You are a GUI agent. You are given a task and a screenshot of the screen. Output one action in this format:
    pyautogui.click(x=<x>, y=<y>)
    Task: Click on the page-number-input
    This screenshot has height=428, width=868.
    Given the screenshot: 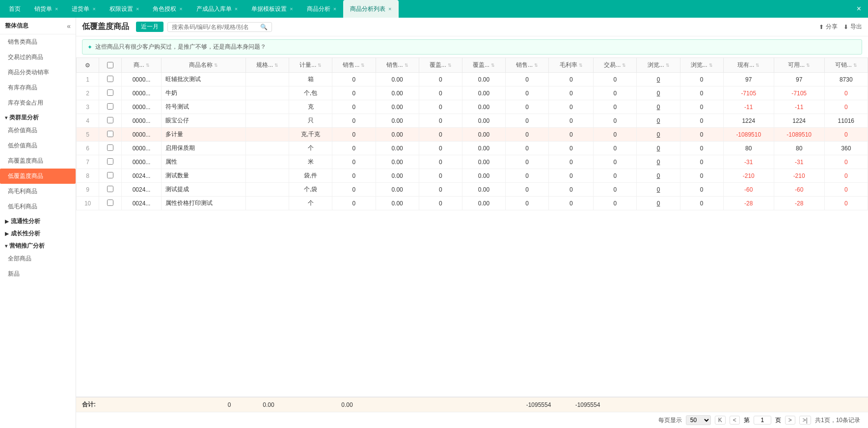 What is the action you would take?
    pyautogui.click(x=762, y=420)
    